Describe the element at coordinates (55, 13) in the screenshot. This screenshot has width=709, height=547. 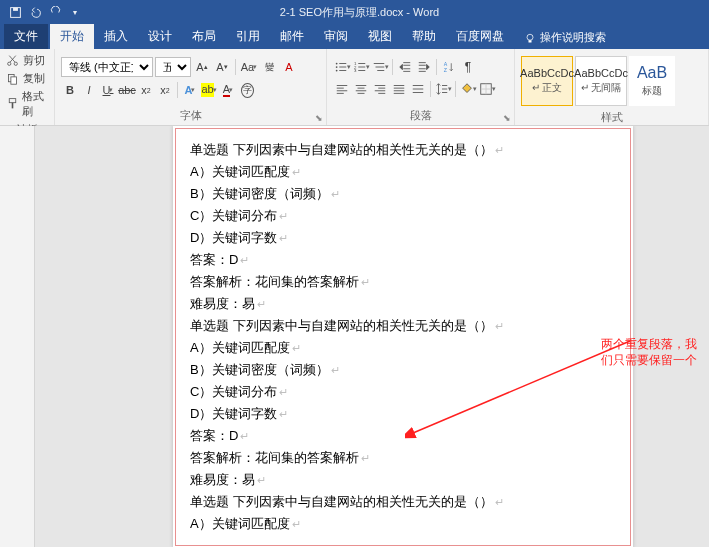
I see `redo-icon` at that location.